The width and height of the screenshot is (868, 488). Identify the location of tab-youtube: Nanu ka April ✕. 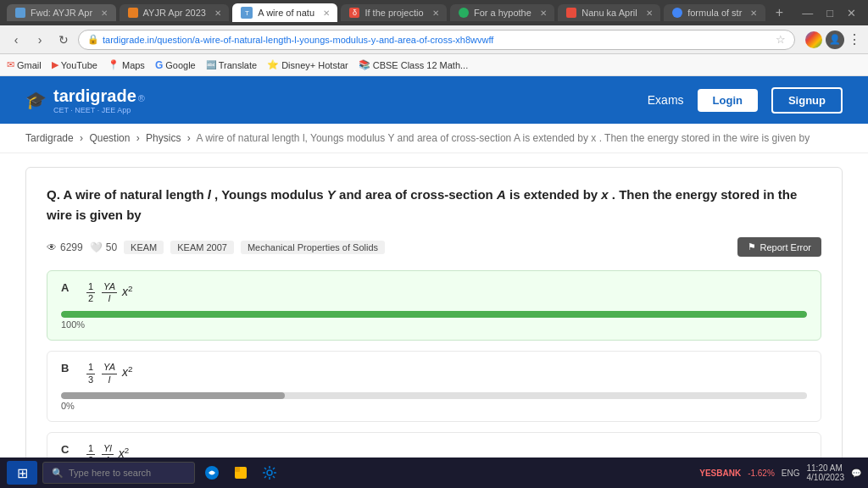
(609, 13).